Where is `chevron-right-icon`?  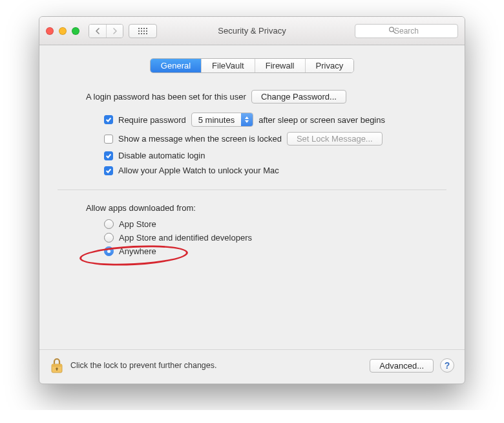 chevron-right-icon is located at coordinates (115, 31).